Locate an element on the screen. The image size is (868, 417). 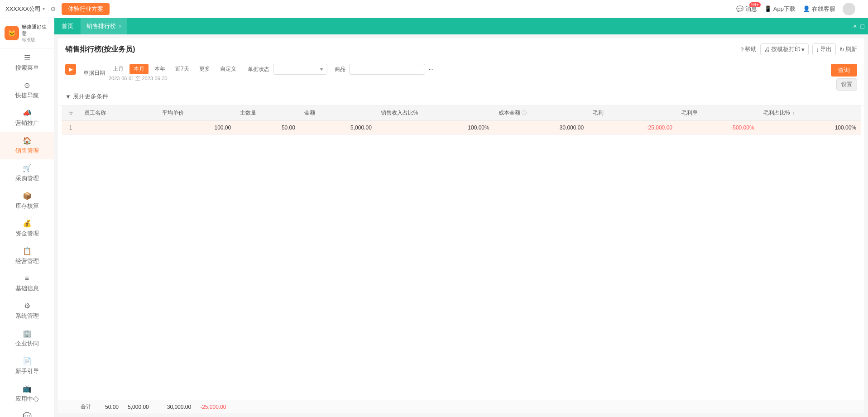
page-title: 销售排行榜(按业务员) is located at coordinates (101, 50).